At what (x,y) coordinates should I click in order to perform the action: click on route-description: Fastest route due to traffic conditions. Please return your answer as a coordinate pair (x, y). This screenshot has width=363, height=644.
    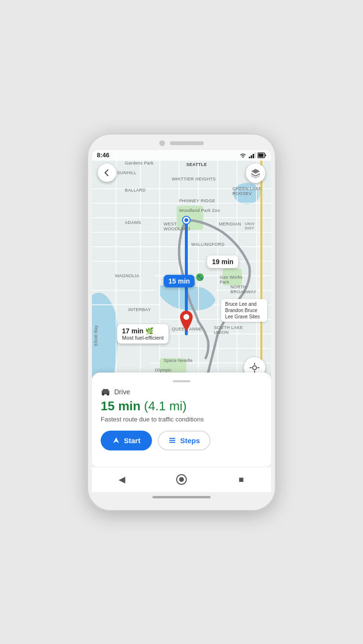
    Looking at the image, I should click on (182, 419).